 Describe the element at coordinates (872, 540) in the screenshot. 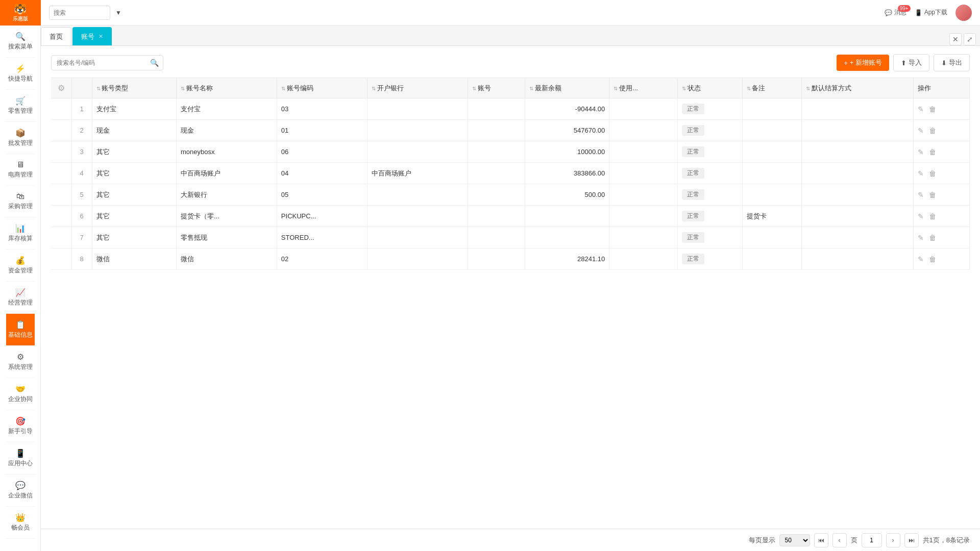

I see `page-number-input` at that location.